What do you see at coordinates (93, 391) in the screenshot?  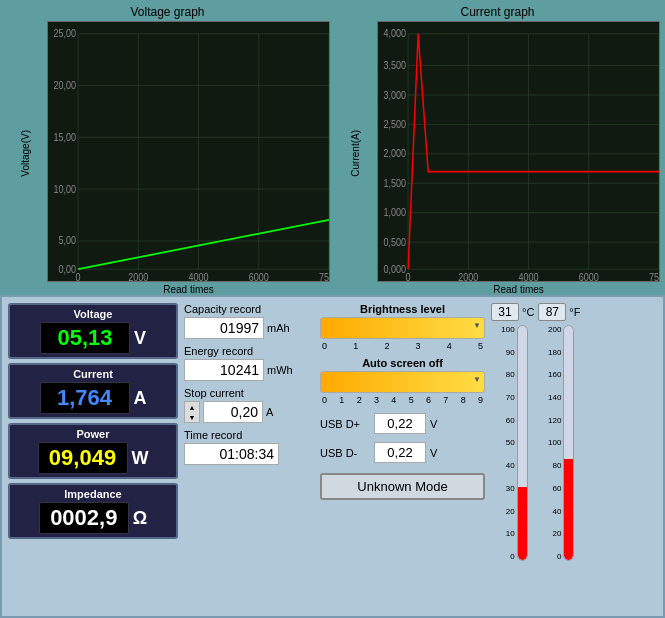 I see `current-block: Current 1,764 A` at bounding box center [93, 391].